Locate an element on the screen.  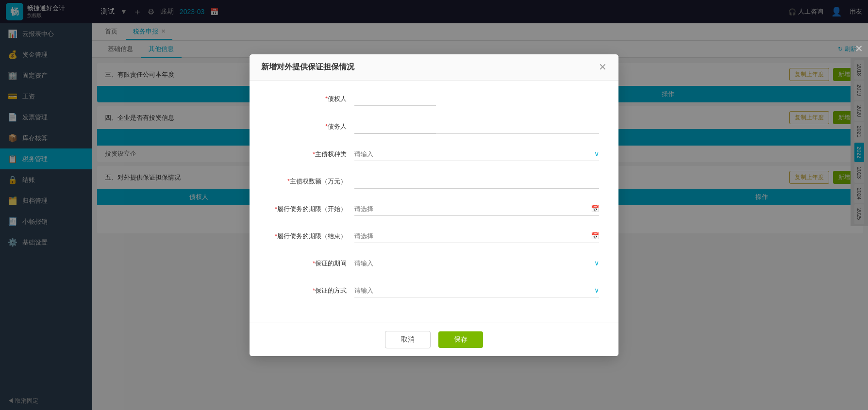
select-wrap-guarantee-period: ∨ is located at coordinates (477, 263).